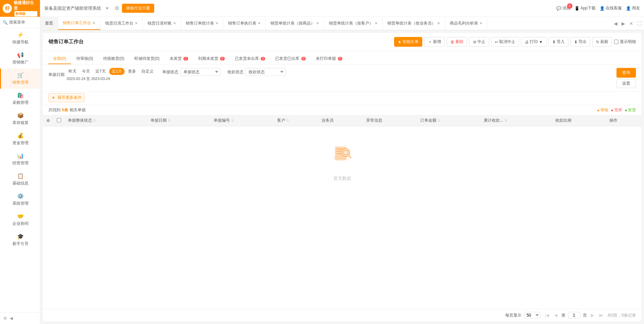  Describe the element at coordinates (532, 315) in the screenshot. I see `page-size-select: 20 50 100` at that location.